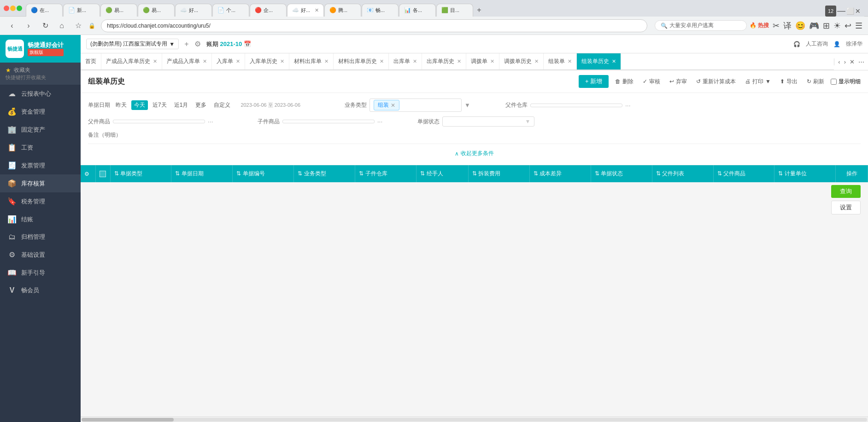 This screenshot has height=422, width=868. What do you see at coordinates (386, 174) in the screenshot?
I see `th-child-warehouse: ⇅ 子件仓库` at bounding box center [386, 174].